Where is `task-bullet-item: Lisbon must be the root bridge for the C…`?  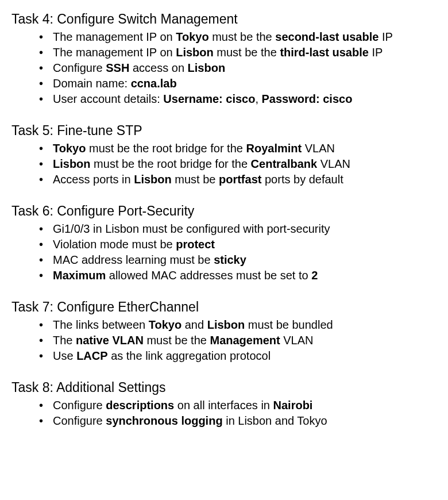
task-bullet-item: Lisbon must be the root bridge for the C… is located at coordinates (238, 164).